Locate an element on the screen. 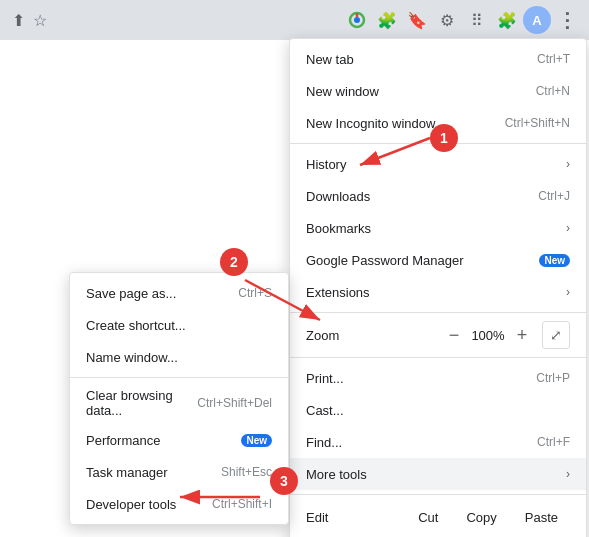  print-item: Print... Ctrl+P is located at coordinates (438, 378).